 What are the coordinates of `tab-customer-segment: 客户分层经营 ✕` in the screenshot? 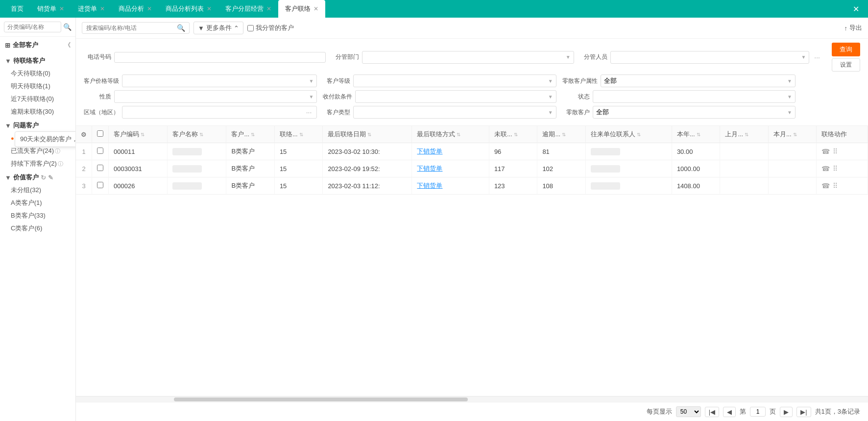 It's located at (248, 9).